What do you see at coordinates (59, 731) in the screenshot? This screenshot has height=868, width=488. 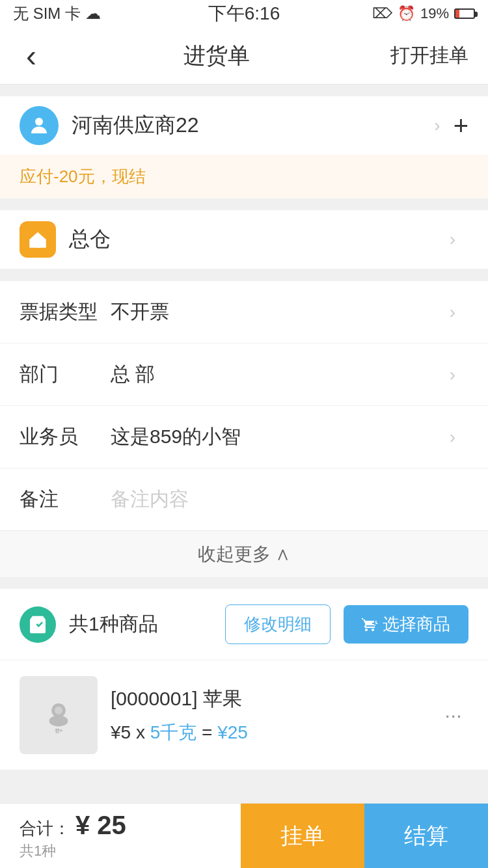 I see `svg-text: 替+` at bounding box center [59, 731].